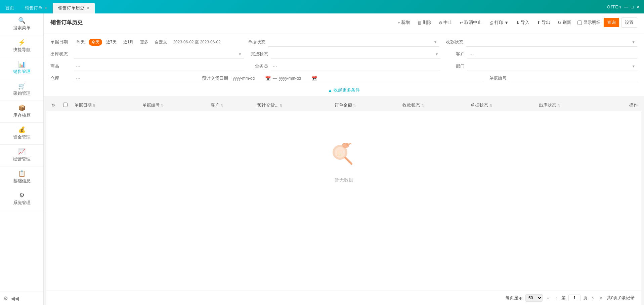  I want to click on add-button: + 新增, so click(404, 23).